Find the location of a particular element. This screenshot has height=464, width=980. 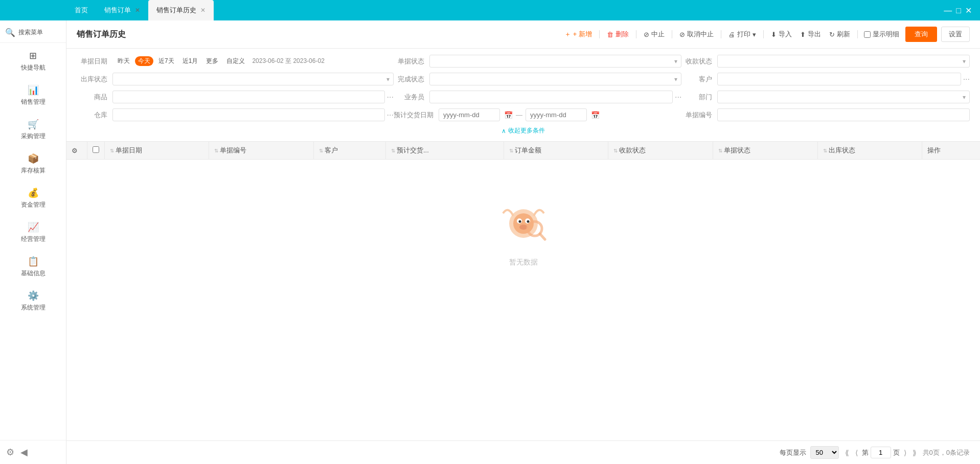

sidebar-item-sys-mgmt: ⚙️ 系统管理 is located at coordinates (33, 300).